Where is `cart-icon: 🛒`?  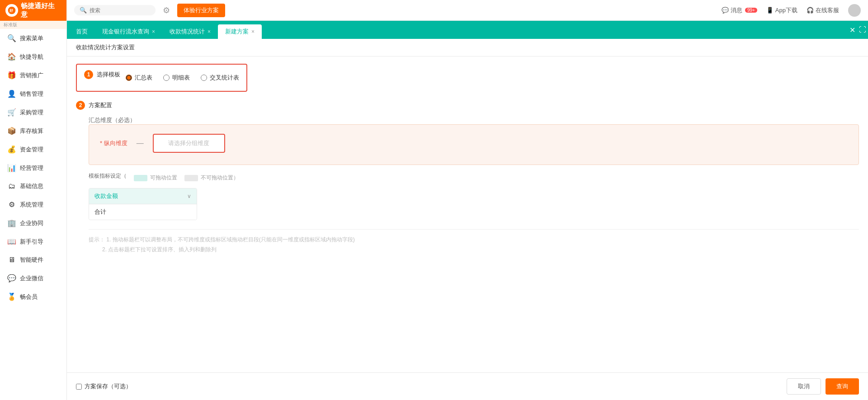 cart-icon: 🛒 is located at coordinates (12, 112).